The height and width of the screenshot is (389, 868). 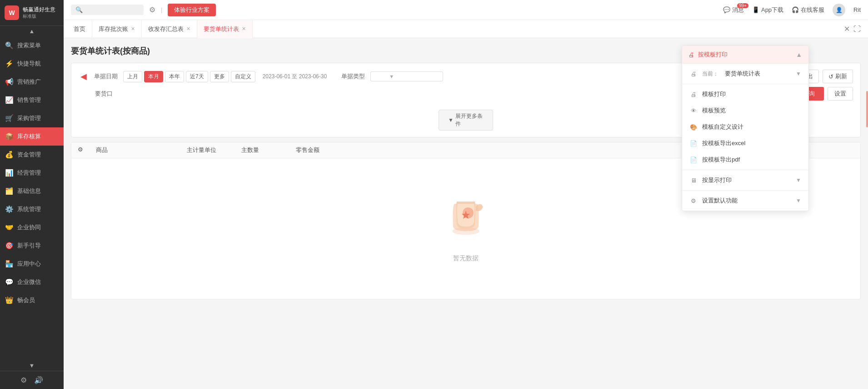 What do you see at coordinates (133, 29) in the screenshot?
I see `tab-inventory-batch-close: ✕` at bounding box center [133, 29].